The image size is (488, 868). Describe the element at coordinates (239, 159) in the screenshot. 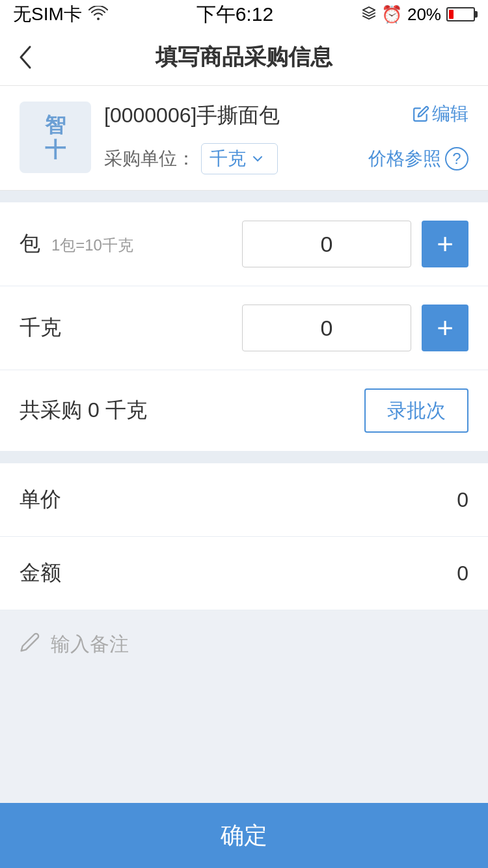

I see `unit-select: 千克` at that location.